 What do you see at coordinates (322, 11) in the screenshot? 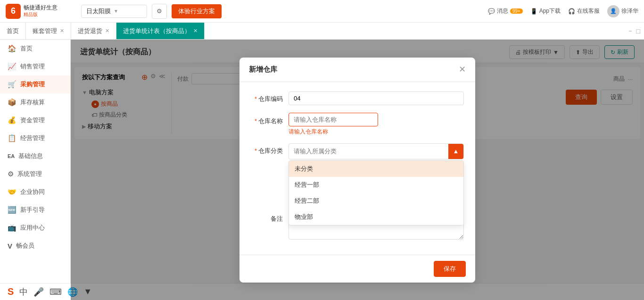
I see `top-header: 6 畅捷通好生意 精品版 日太阳膜 ▼ ⚙ 体验行业方案 💬 消息 99+ 📱 …` at bounding box center [322, 11].